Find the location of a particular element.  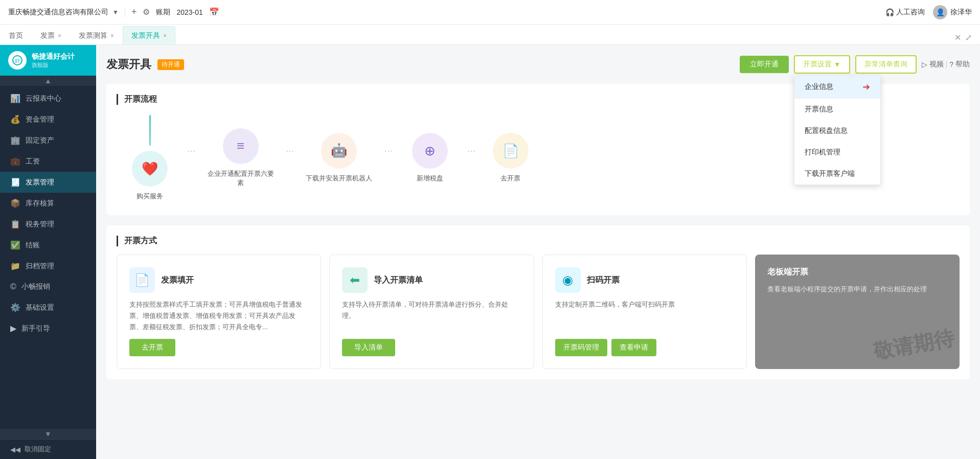

tab-issue-label: 发票开具 is located at coordinates (146, 36).